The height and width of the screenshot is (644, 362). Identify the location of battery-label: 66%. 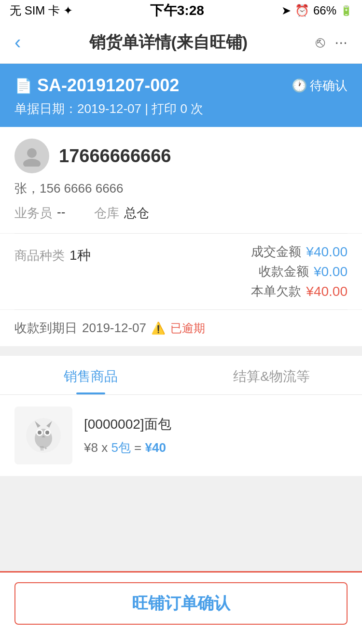
(325, 11).